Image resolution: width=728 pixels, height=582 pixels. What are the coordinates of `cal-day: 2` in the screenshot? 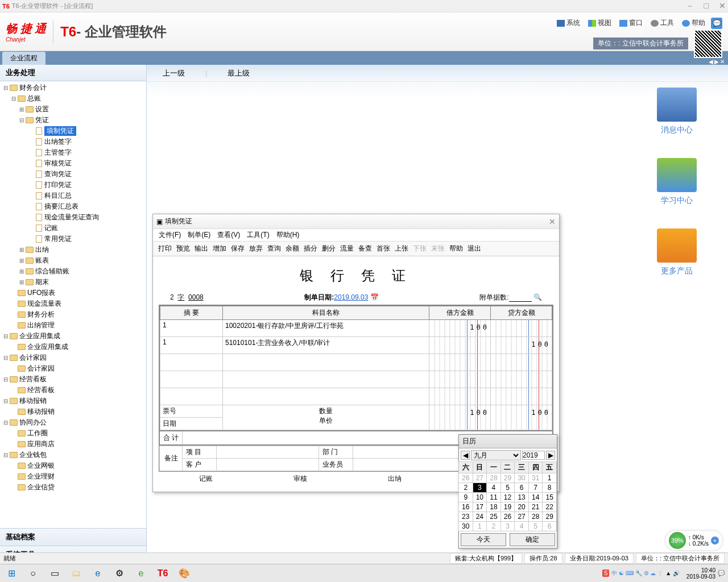 It's located at (494, 526).